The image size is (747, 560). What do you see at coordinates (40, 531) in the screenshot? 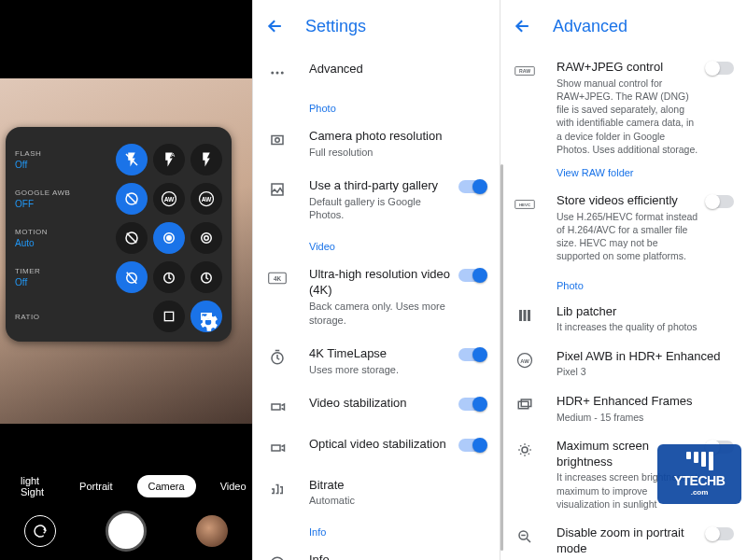
I see `switch-camera-icon` at bounding box center [40, 531].